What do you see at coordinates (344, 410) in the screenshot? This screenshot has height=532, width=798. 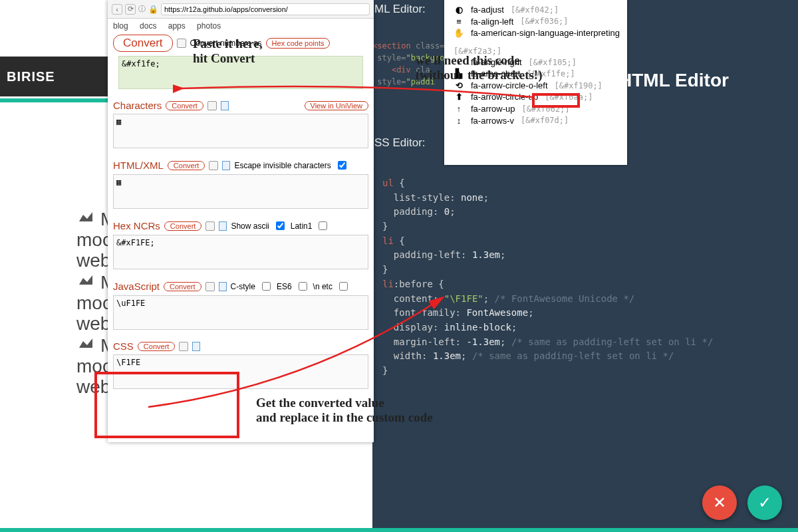 I see `annotation: Get the converted value and replace it i…` at bounding box center [344, 410].